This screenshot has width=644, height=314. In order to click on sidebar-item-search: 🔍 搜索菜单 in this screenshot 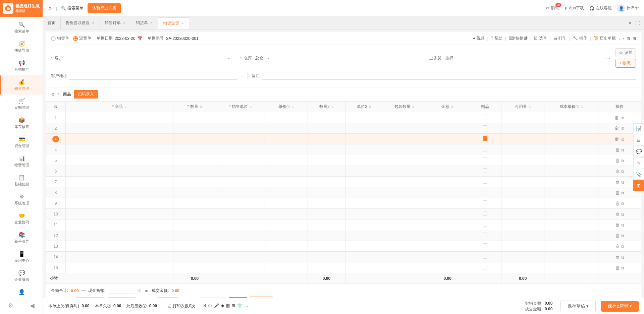, I will do `click(21, 27)`.